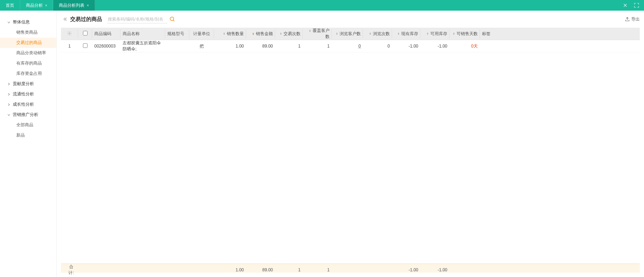  What do you see at coordinates (21, 22) in the screenshot?
I see `sidebar-group-label: 整体信息` at bounding box center [21, 22].